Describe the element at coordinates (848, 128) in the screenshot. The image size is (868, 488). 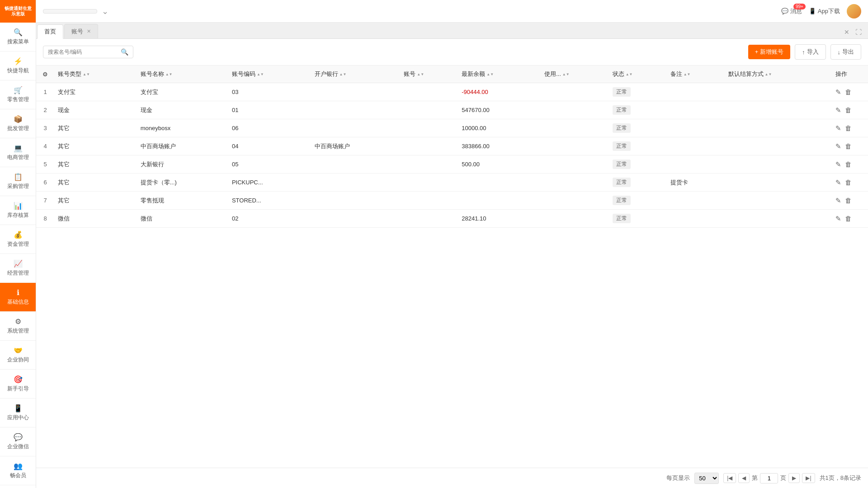
I see `delete-icon-2: 🗑` at that location.